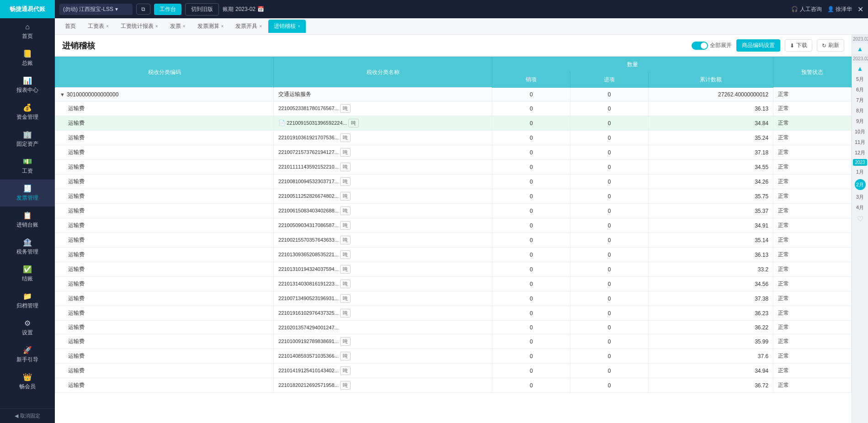  What do you see at coordinates (223, 26) in the screenshot?
I see `tab-close-invoice-calc: ×` at bounding box center [223, 26].